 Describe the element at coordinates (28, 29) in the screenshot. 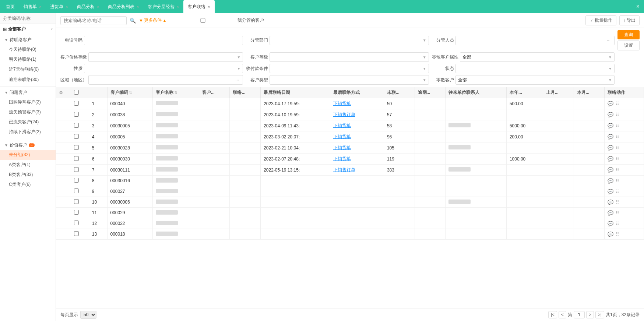

I see `sidebar-all-customers: ⊞ 全部客户 «` at that location.